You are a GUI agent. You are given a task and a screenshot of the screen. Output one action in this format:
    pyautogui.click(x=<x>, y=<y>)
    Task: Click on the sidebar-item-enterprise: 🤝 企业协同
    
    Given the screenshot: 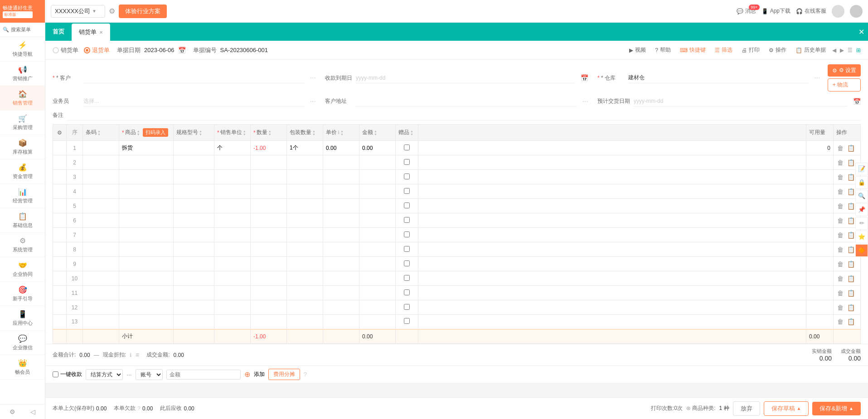 What is the action you would take?
    pyautogui.click(x=23, y=270)
    